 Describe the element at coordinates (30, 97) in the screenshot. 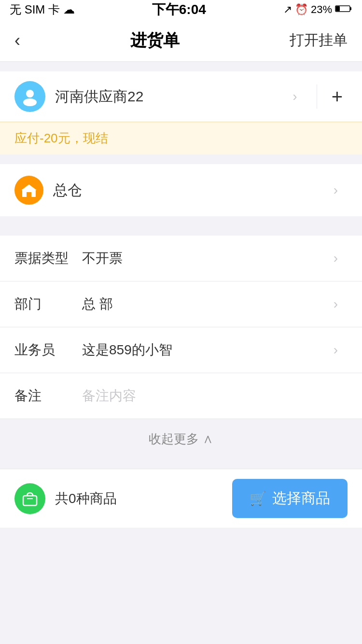

I see `person-icon` at that location.